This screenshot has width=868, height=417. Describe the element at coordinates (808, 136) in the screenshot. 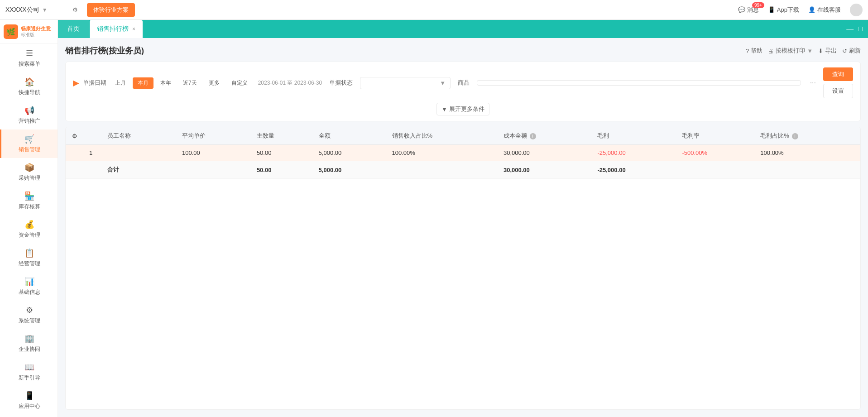

I see `col-profit-pct: 毛利占比% i` at that location.